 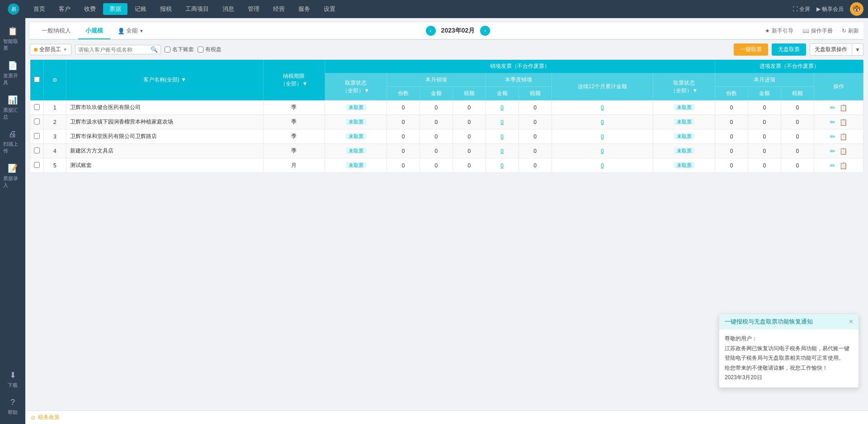 I want to click on tab-small-scale: 小规模, so click(x=94, y=31).